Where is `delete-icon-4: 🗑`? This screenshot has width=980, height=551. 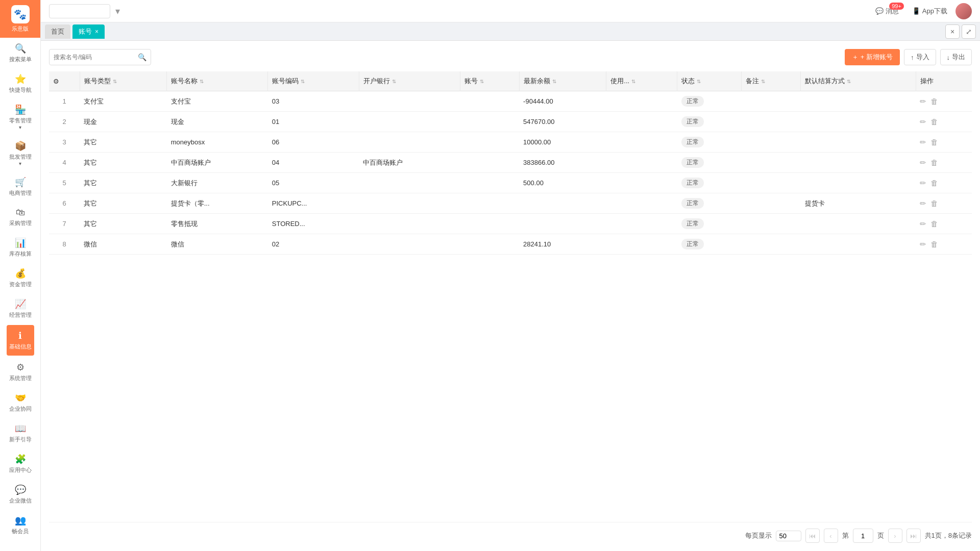 delete-icon-4: 🗑 is located at coordinates (934, 183).